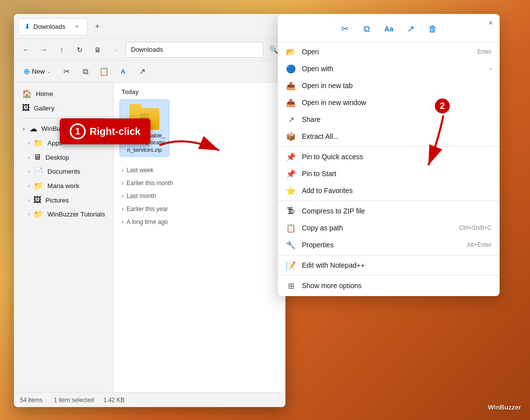 The height and width of the screenshot is (420, 530). I want to click on ctx-extract-all: 📦 Extract All..., so click(389, 136).